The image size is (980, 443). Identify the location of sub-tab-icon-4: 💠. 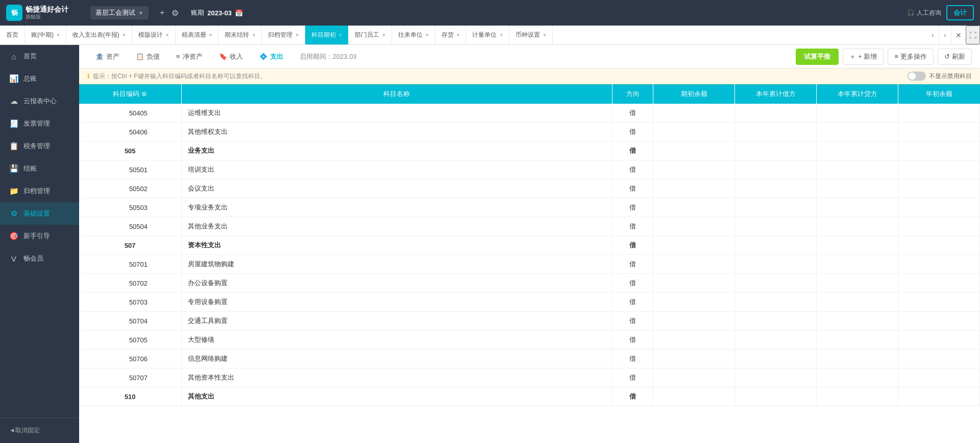
(263, 56).